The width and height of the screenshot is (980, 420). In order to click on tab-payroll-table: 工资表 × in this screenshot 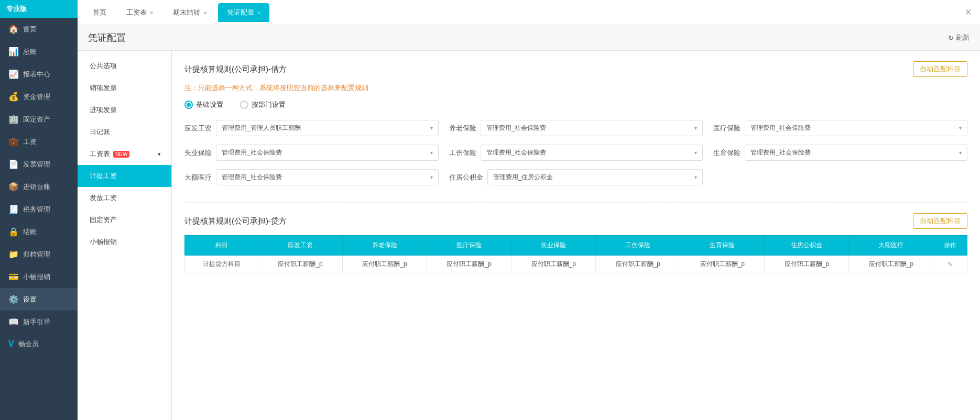, I will do `click(139, 13)`.